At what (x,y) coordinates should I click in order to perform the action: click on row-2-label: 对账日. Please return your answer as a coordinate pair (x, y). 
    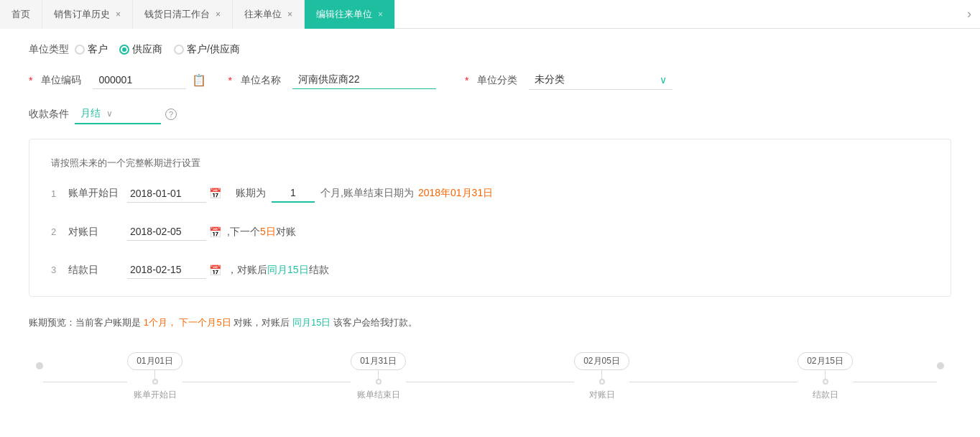
    Looking at the image, I should click on (93, 232).